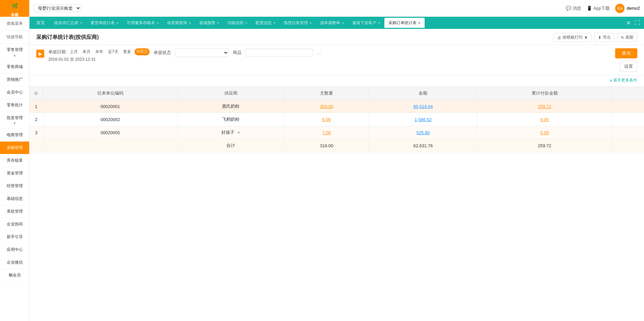 This screenshot has height=321, width=644. I want to click on setting-button: 设置, so click(629, 66).